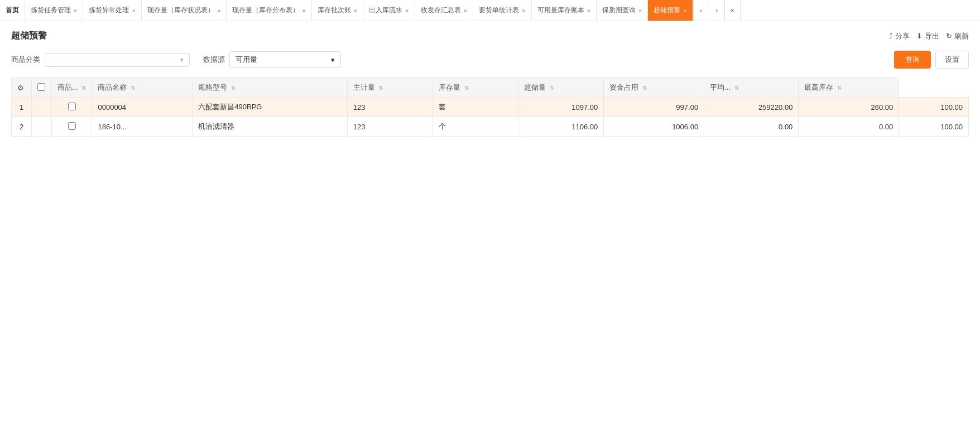  Describe the element at coordinates (304, 11) in the screenshot. I see `close-stock-dist-icon: ×` at that location.